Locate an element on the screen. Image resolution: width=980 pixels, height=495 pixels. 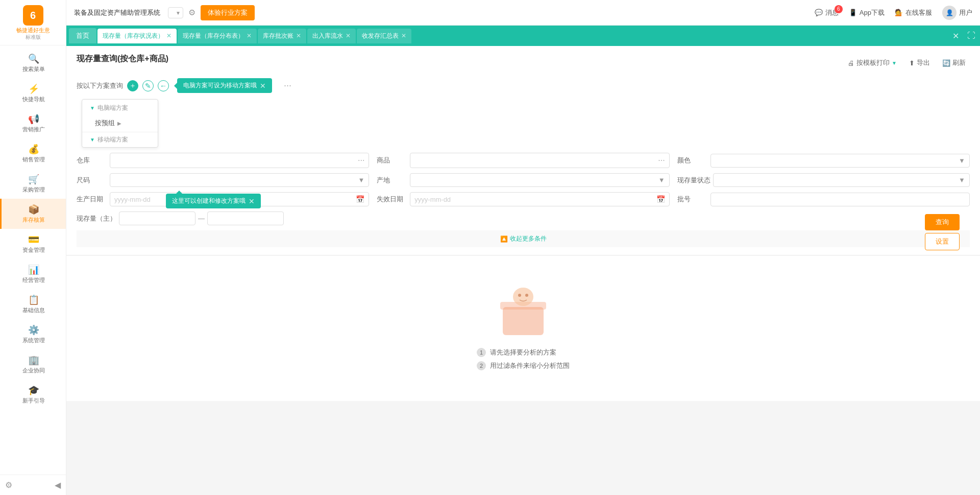
tab-home-label: 首页 is located at coordinates (83, 36).